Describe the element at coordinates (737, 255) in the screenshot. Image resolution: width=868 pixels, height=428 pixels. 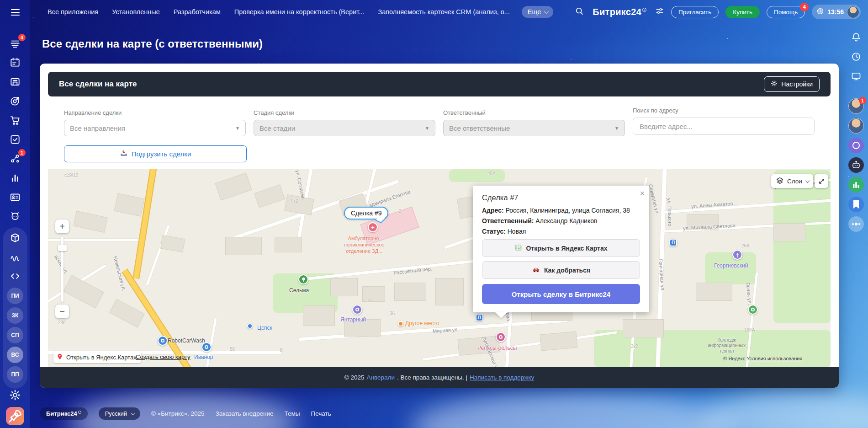
I see `church-icon: †` at that location.